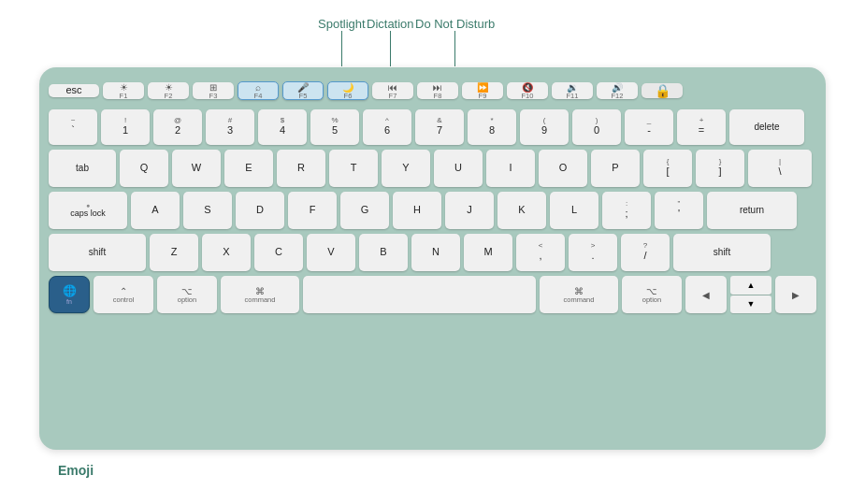 The image size is (865, 504). I want to click on key-1: ! 1, so click(125, 127).